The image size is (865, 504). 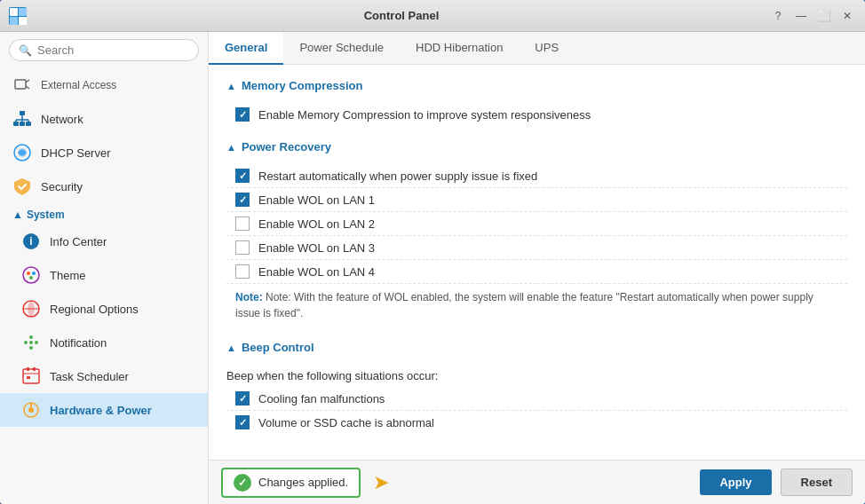 What do you see at coordinates (242, 114) in the screenshot?
I see `checkbox-memory-compression` at bounding box center [242, 114].